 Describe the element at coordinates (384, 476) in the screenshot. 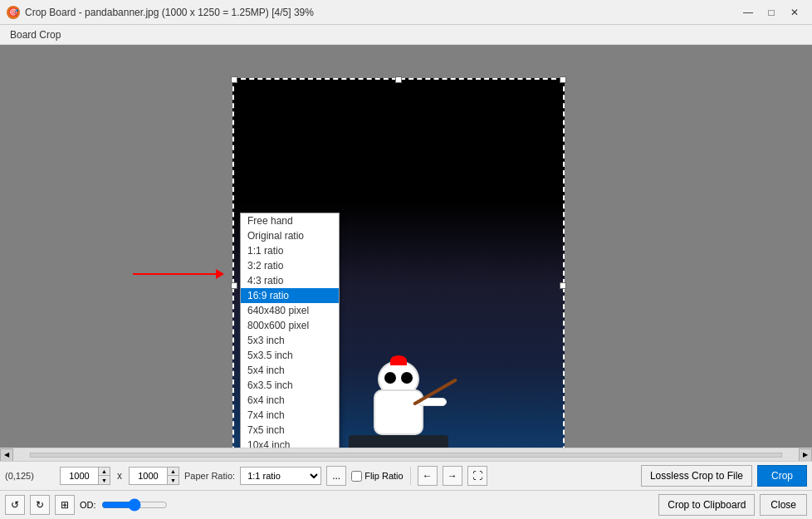

I see `flip-ratio-label: Flip Ratio` at that location.